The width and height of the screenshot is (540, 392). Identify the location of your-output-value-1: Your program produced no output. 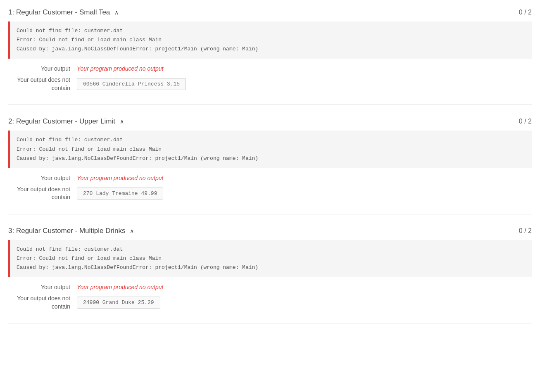
(120, 69).